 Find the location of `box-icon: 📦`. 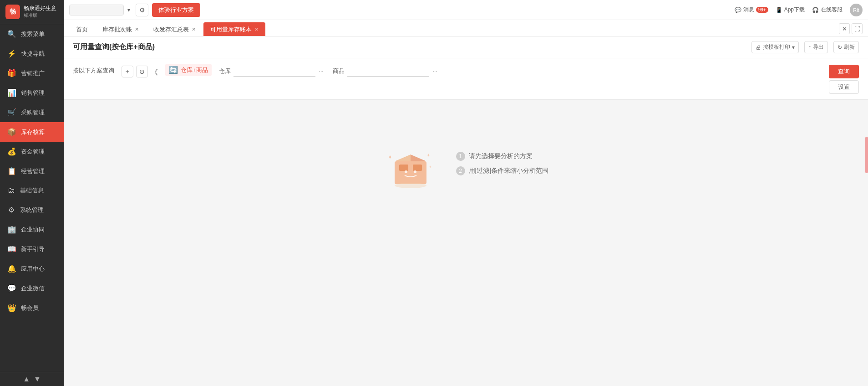

box-icon: 📦 is located at coordinates (12, 132).